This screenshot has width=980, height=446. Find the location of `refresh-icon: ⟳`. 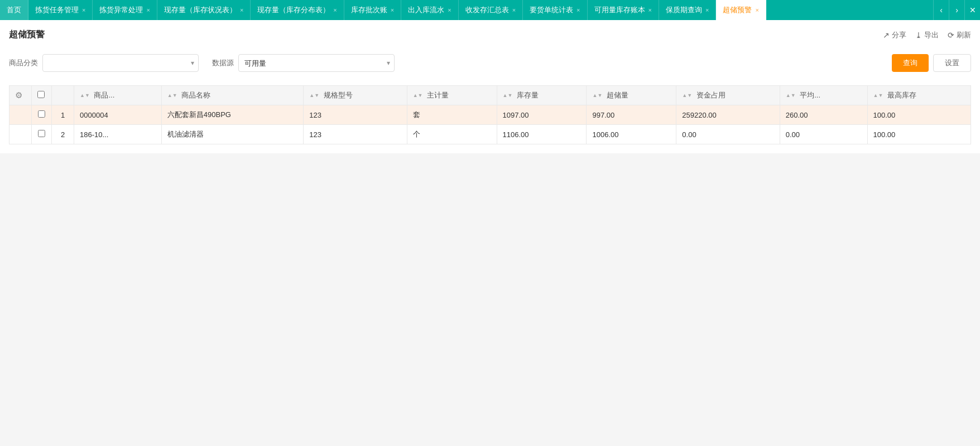

refresh-icon: ⟳ is located at coordinates (951, 35).